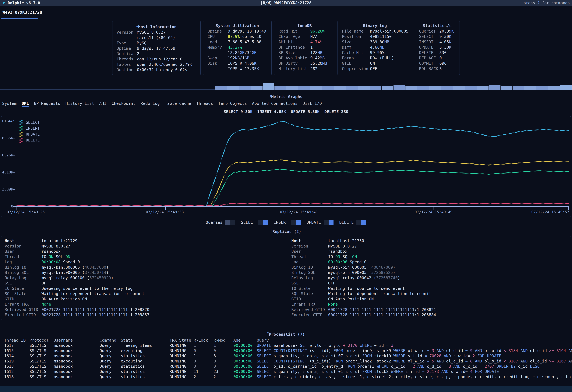  I want to click on metric-tab-disk-i-o: Disk I/O, so click(312, 104).